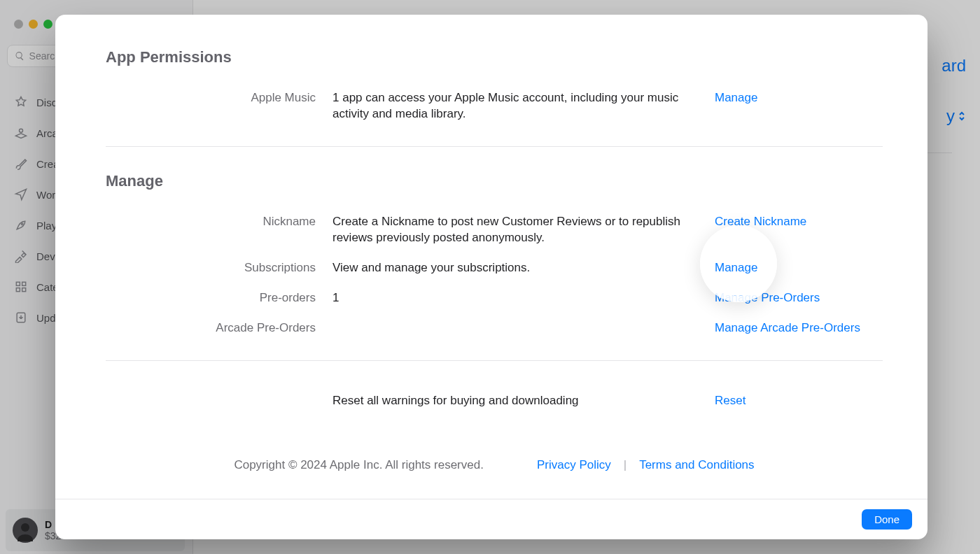 The image size is (980, 554). Describe the element at coordinates (491, 519) in the screenshot. I see `modal-button-bar: Done` at that location.